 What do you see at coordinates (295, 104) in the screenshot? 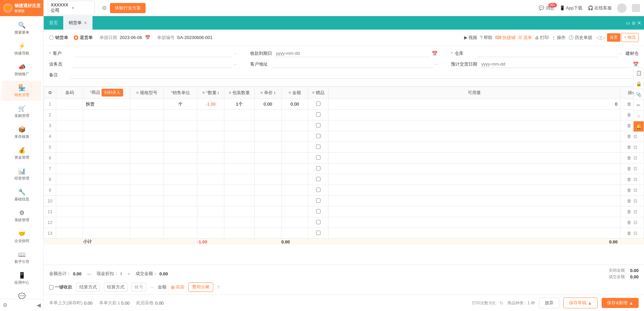
I see `cell-amount: 0.00` at bounding box center [295, 104].